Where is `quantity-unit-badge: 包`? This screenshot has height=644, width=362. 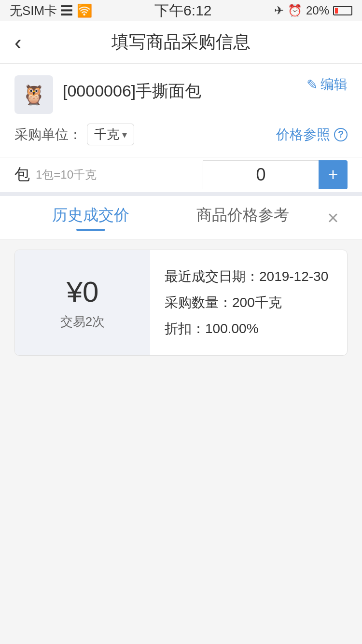
quantity-unit-badge: 包 is located at coordinates (22, 175).